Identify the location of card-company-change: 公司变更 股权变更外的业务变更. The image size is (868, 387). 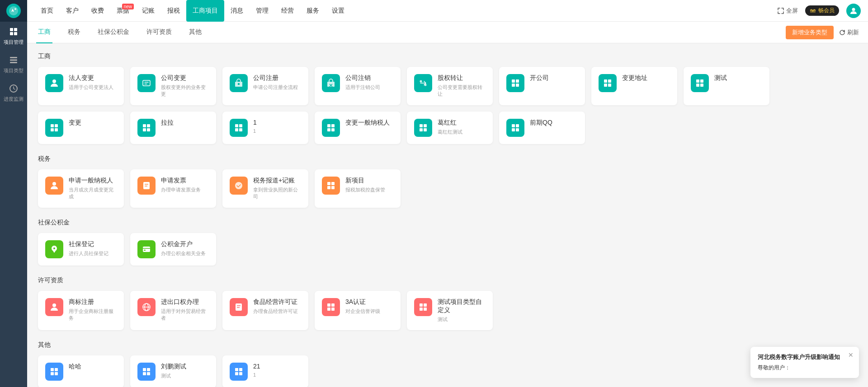
(173, 86).